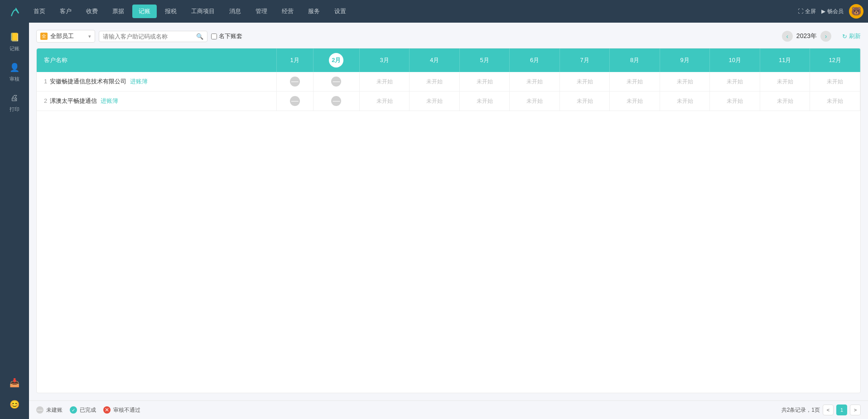 Image resolution: width=868 pixels, height=419 pixels. What do you see at coordinates (584, 101) in the screenshot?
I see `cell-m7: 未开始` at bounding box center [584, 101].